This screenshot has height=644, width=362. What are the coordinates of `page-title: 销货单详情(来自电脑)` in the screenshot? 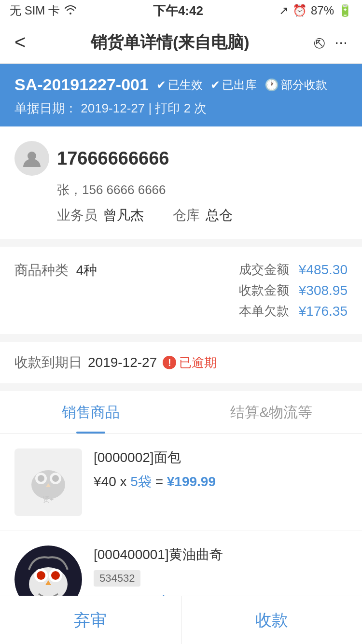 It's located at (170, 42).